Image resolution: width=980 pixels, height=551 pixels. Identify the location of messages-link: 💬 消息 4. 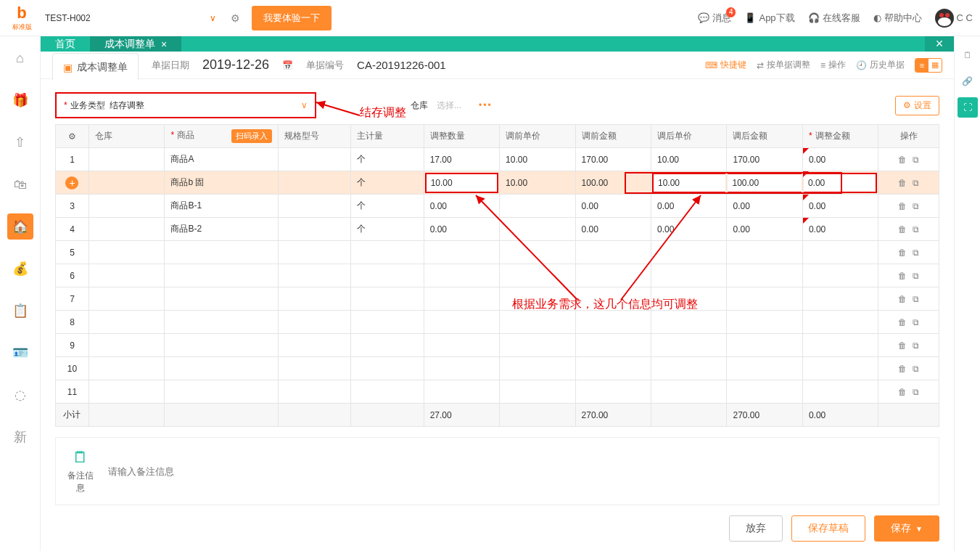
(715, 18).